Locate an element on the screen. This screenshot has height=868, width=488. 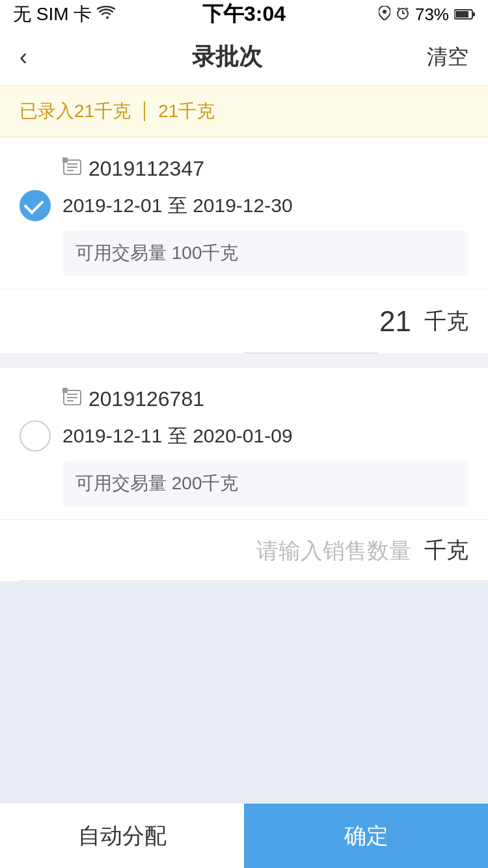
amount-value-1: 21 is located at coordinates (396, 321).